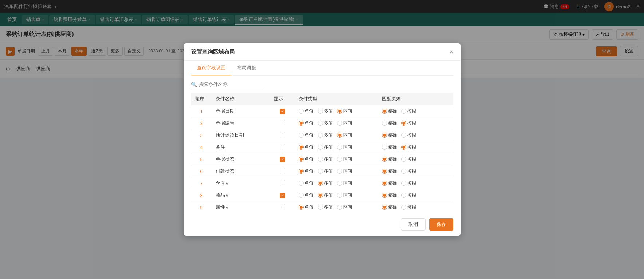 Image resolution: width=644 pixels, height=279 pixels. I want to click on modal-tabs: 查询字段设置 布局调整, so click(322, 68).